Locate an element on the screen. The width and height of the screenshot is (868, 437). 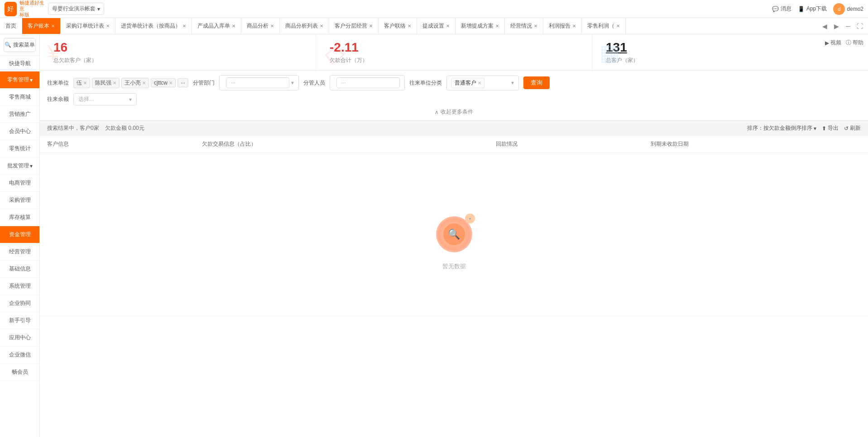
balance-arrow-icon: ▾ is located at coordinates (130, 100).